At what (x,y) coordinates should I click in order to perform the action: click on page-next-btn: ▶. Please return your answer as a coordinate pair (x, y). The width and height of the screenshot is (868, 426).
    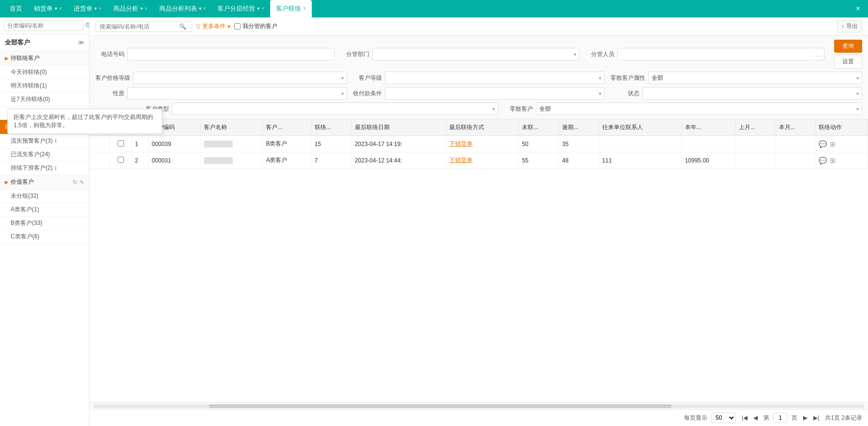
    Looking at the image, I should click on (806, 418).